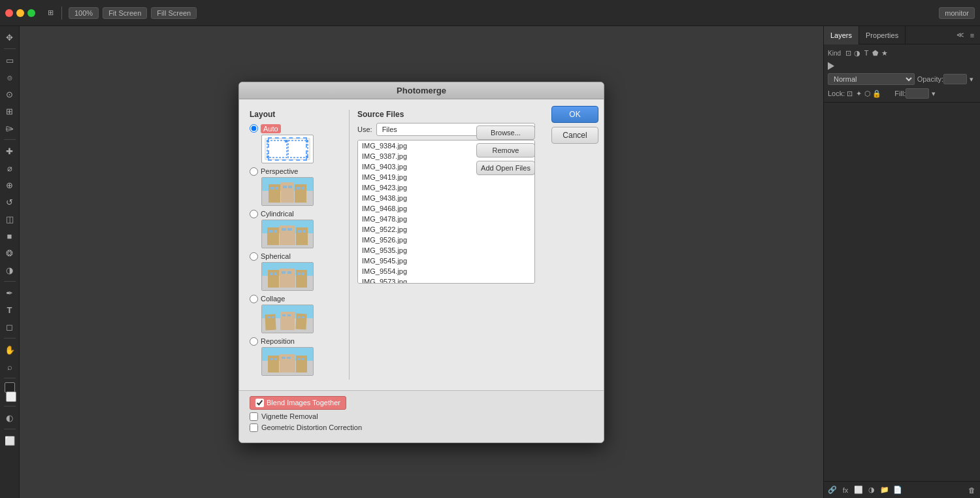 This screenshot has width=980, height=498. I want to click on file-item: IMG_9526.jpg, so click(446, 240).